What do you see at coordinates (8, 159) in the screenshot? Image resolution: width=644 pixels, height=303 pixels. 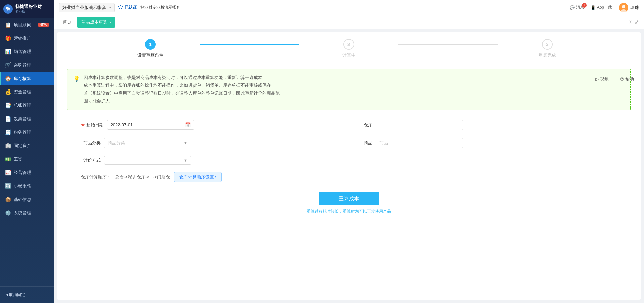 I see `salary-icon: 💵` at bounding box center [8, 159].